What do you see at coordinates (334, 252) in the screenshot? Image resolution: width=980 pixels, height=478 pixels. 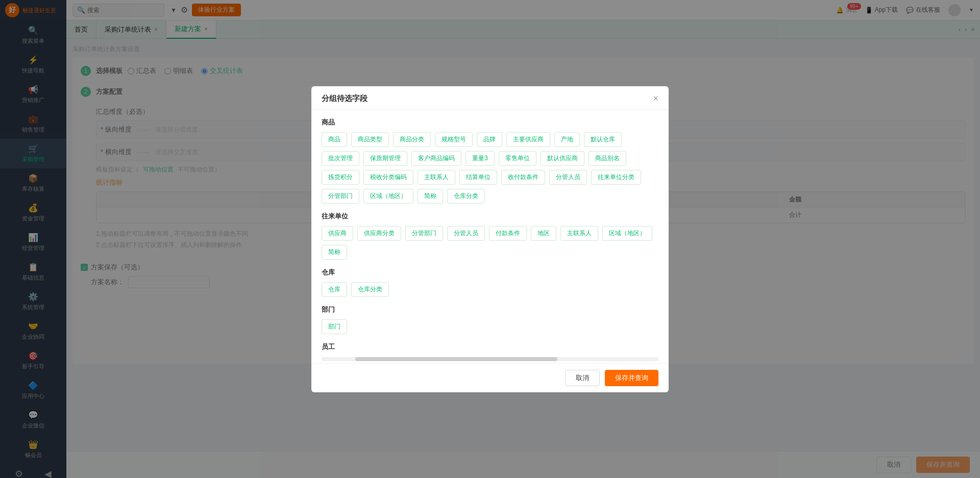 I see `field-tag-1-8: 简称` at bounding box center [334, 252].